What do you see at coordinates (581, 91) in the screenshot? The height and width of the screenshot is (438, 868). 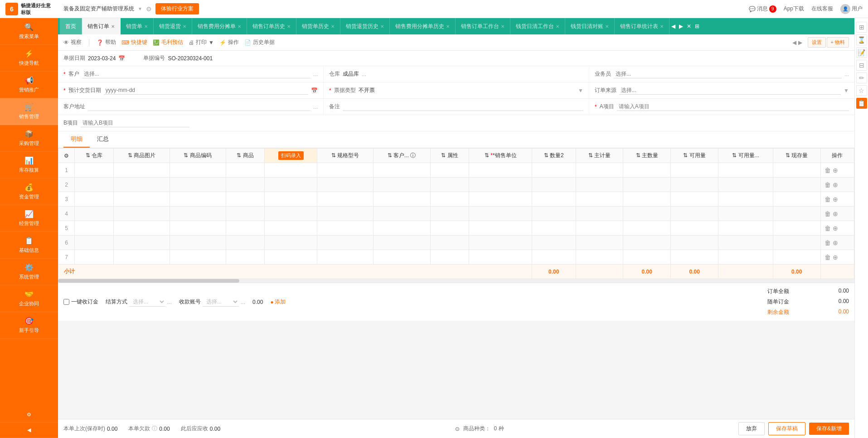 I see `invoice-dropdown-icon: ▼` at bounding box center [581, 91].